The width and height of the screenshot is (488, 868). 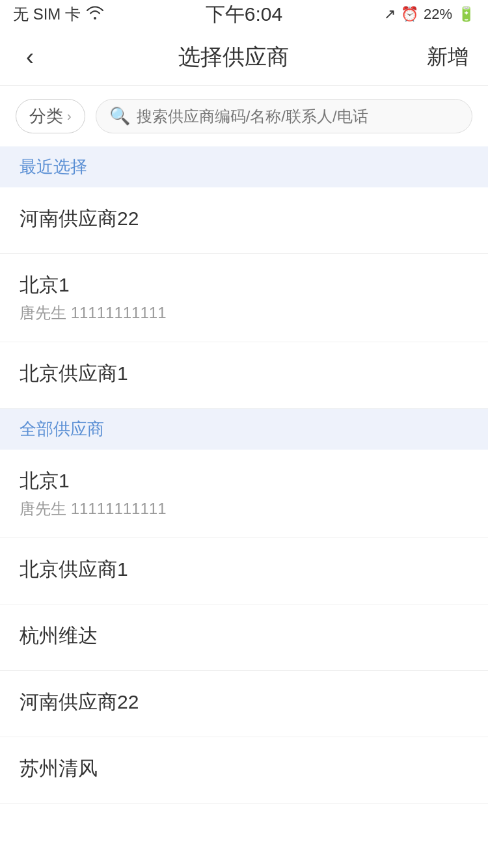 I want to click on recent-section-header: 最近选择, so click(x=244, y=167).